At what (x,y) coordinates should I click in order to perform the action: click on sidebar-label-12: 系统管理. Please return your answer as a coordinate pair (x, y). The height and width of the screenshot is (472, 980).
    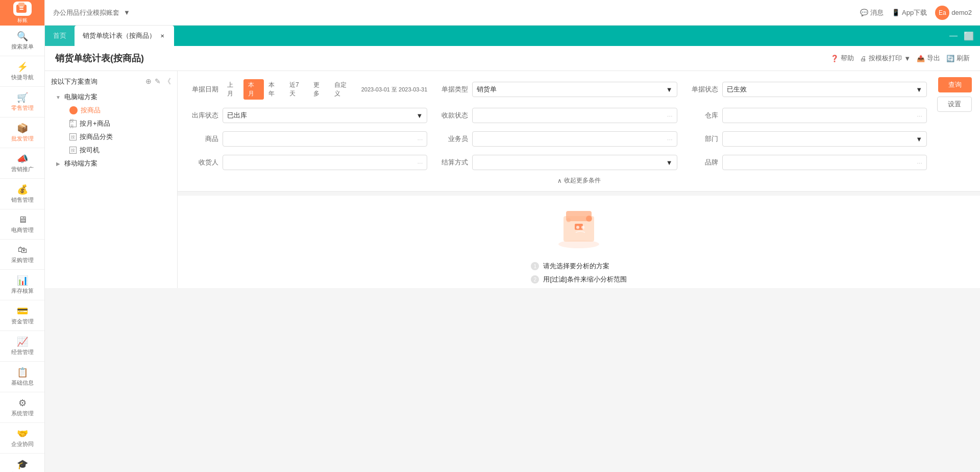
    Looking at the image, I should click on (22, 414).